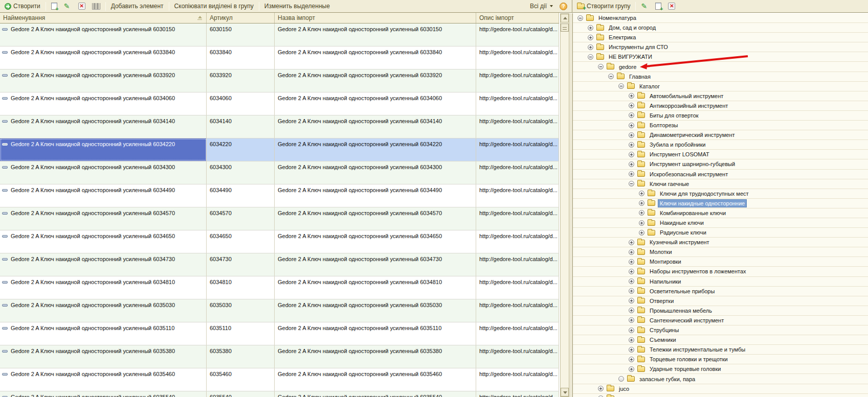  I want to click on cell-article: 6034490, so click(240, 196).